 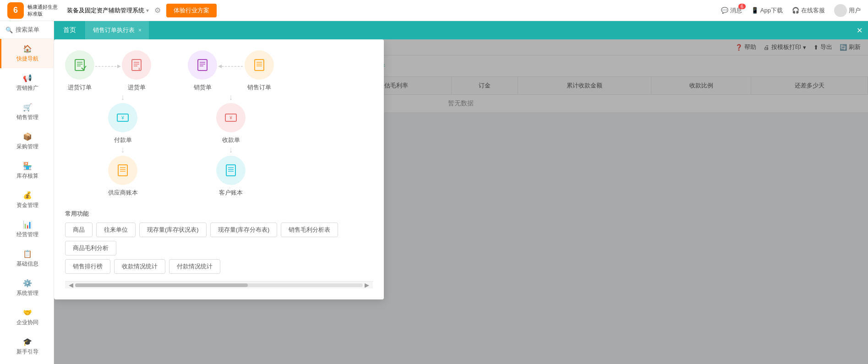 I want to click on sidebar-item-newbie: 🎓 新手引导, so click(x=27, y=347).